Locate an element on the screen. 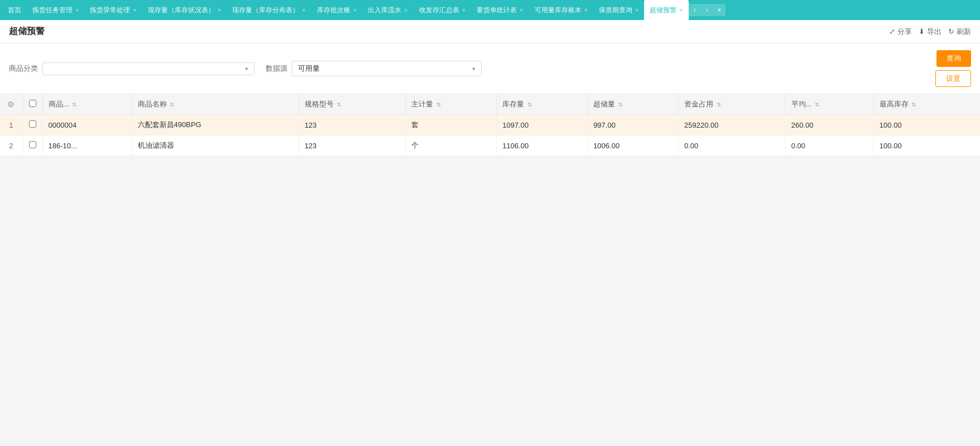 This screenshot has height=446, width=980. nav-prev-button: ‹ is located at coordinates (695, 10).